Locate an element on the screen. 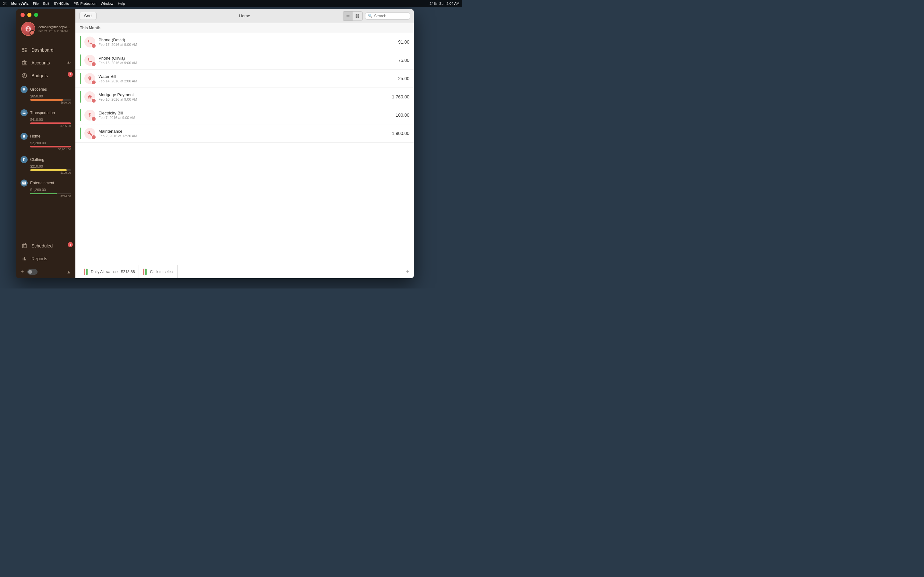 The width and height of the screenshot is (924, 577). home-budget-icon is located at coordinates (24, 136).